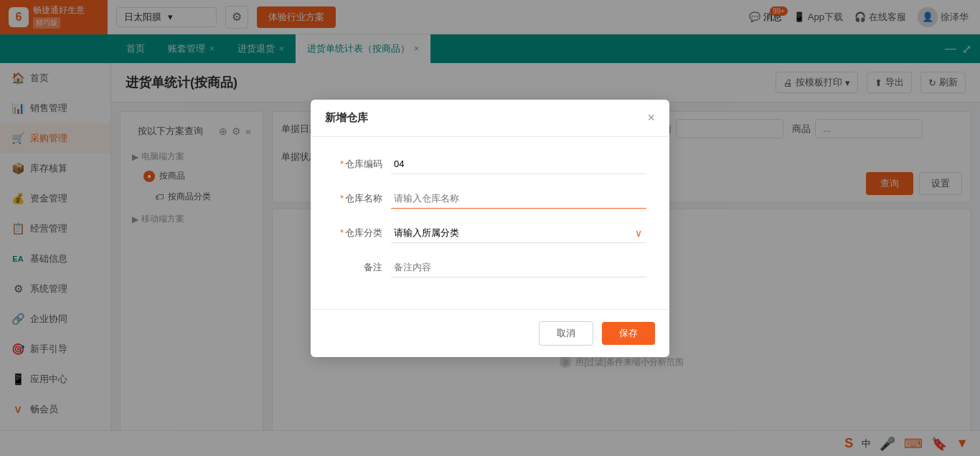  What do you see at coordinates (490, 333) in the screenshot?
I see `dialog-footer: 取消 保存` at bounding box center [490, 333].